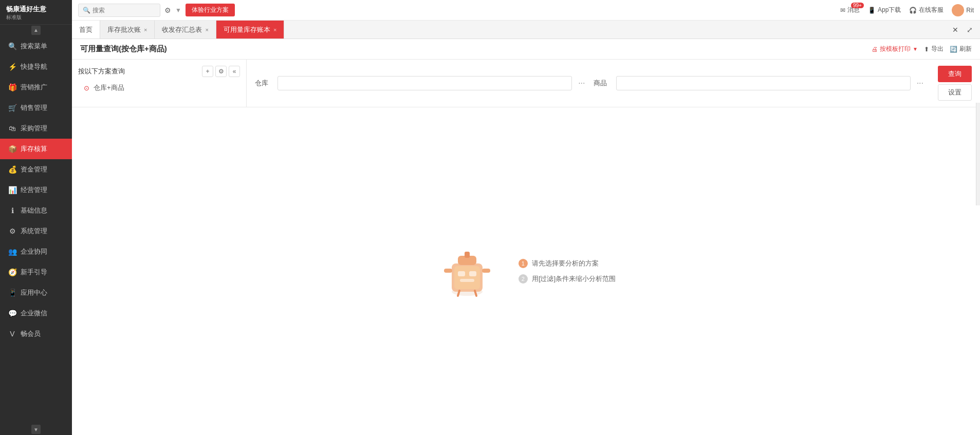 This screenshot has width=980, height=435. I want to click on hint-text-1: 请先选择要分析的方案, so click(565, 263).